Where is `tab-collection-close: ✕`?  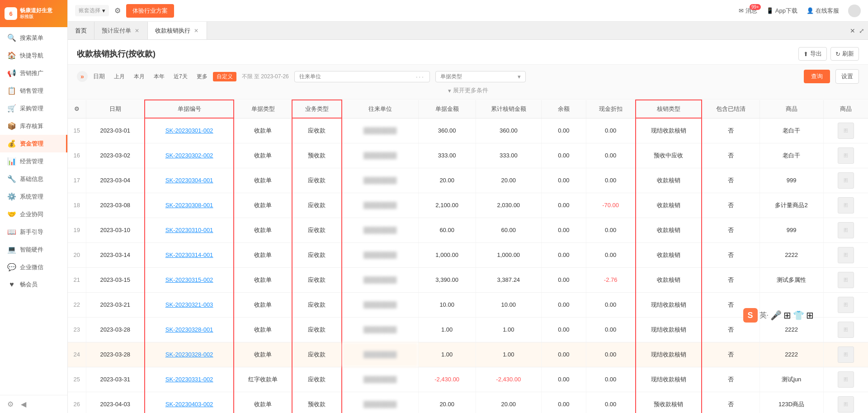 tab-collection-close: ✕ is located at coordinates (196, 31).